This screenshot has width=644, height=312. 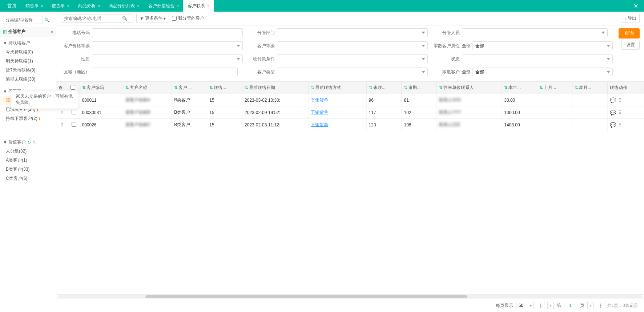 I want to click on filter-retail-attr-select: 全部, so click(x=542, y=46).